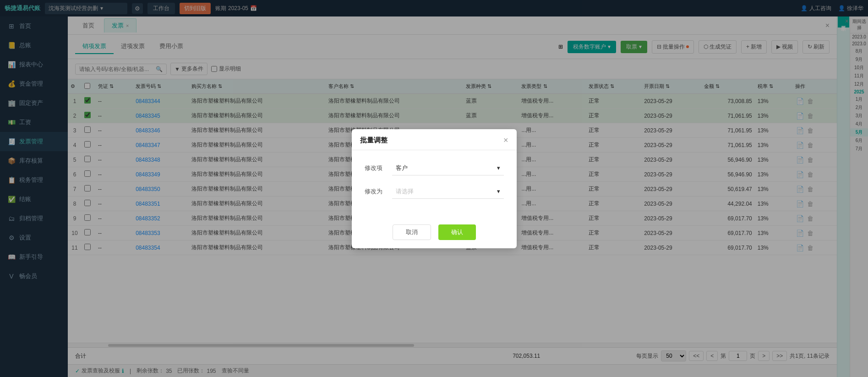  I want to click on modal-close-btn: ×, so click(506, 140).